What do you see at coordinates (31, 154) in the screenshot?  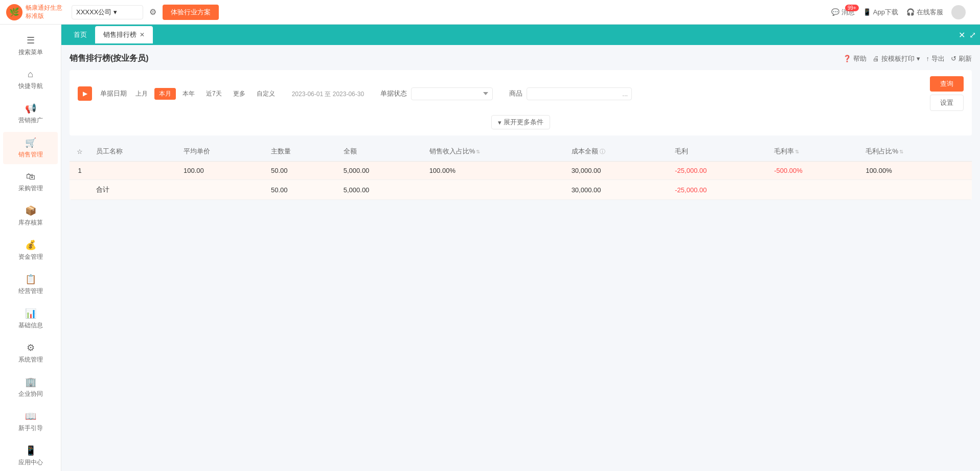 I see `sidebar-item-label: 销售管理` at bounding box center [31, 154].